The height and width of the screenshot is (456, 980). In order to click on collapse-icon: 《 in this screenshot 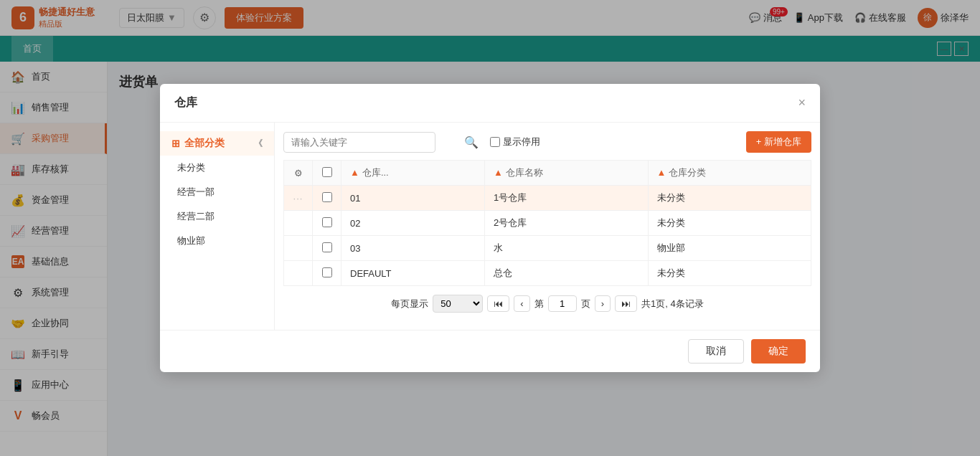, I will do `click(258, 143)`.